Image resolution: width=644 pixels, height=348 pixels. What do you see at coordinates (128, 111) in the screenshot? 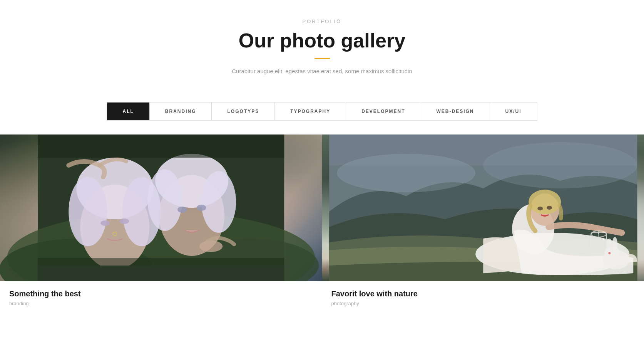
I see `filter-tab-all: ALL` at bounding box center [128, 111].